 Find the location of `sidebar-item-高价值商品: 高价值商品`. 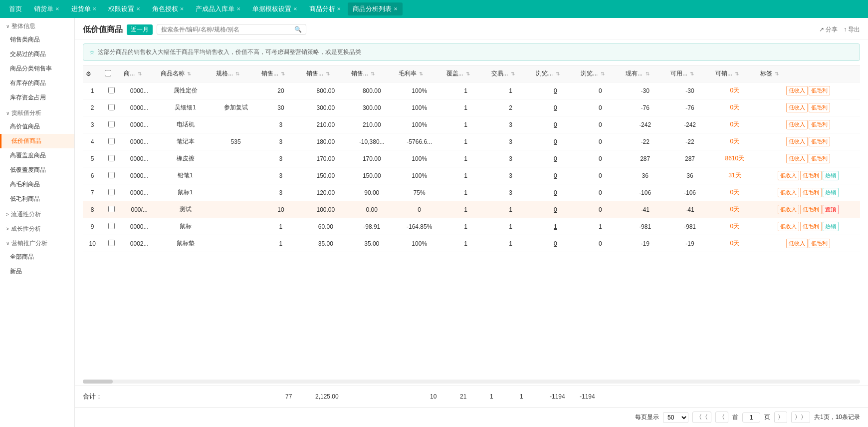

sidebar-item-高价值商品: 高价值商品 is located at coordinates (37, 127).